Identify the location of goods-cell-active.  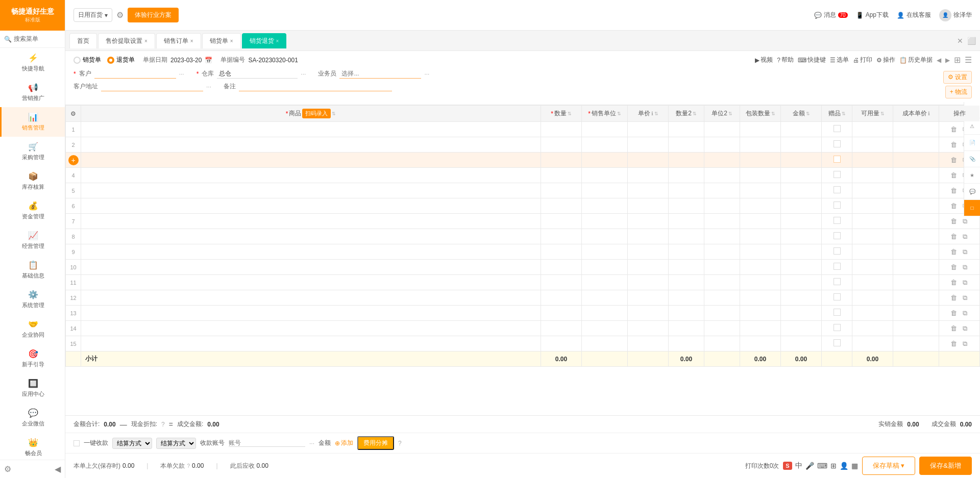
(311, 160).